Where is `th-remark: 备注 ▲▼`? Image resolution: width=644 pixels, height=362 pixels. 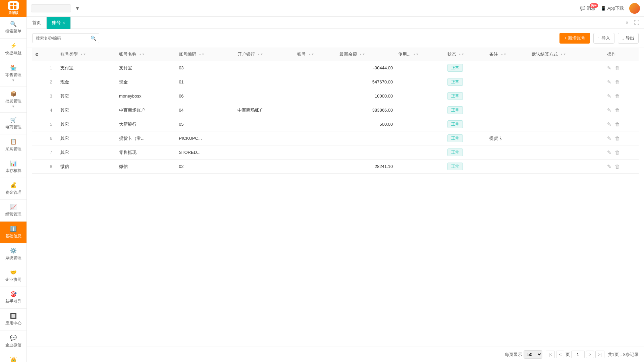 th-remark: 备注 ▲▼ is located at coordinates (508, 54).